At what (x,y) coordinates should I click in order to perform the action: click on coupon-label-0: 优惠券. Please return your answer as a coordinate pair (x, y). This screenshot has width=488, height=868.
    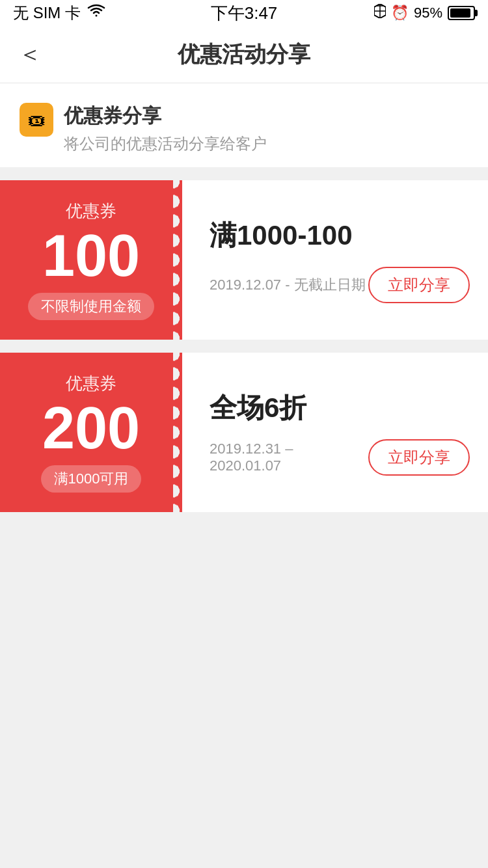
    Looking at the image, I should click on (91, 211).